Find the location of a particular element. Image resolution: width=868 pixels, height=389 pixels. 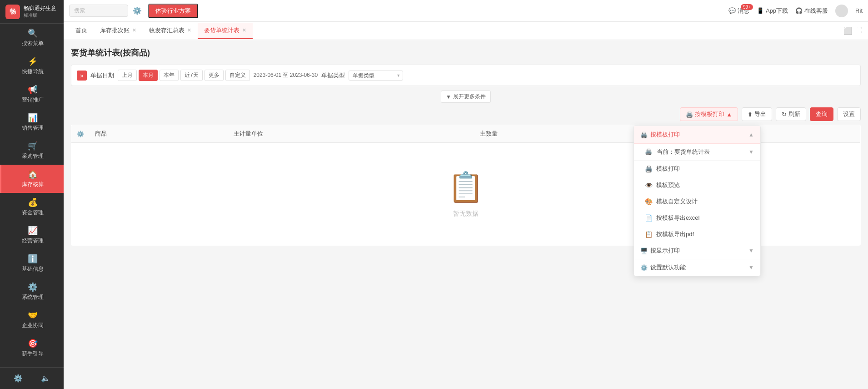

settings-icon: ⚙️ is located at coordinates (18, 379).